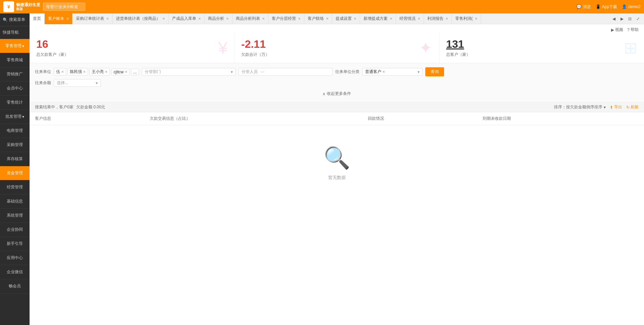  What do you see at coordinates (15, 117) in the screenshot?
I see `sidebar-item-wholesale: 批发管理 ▾` at bounding box center [15, 117].